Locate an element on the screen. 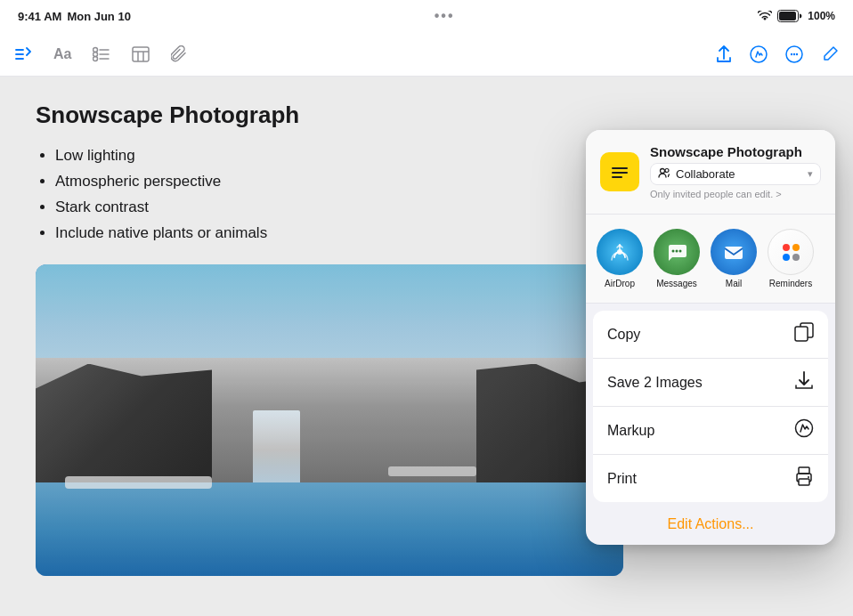 This screenshot has width=853, height=616. share-app-airdrop: AirDrop is located at coordinates (620, 258).